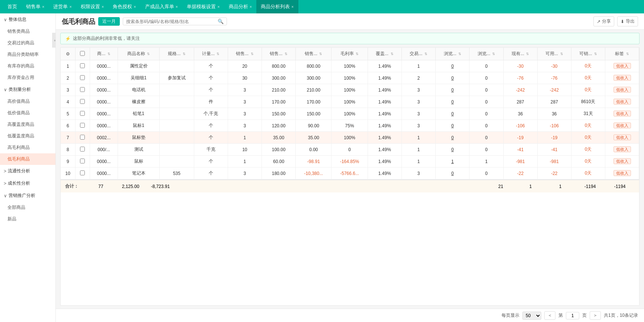 The height and width of the screenshot is (322, 644). What do you see at coordinates (314, 54) in the screenshot?
I see `col-sales-amount: 销售... ⇅` at bounding box center [314, 54].